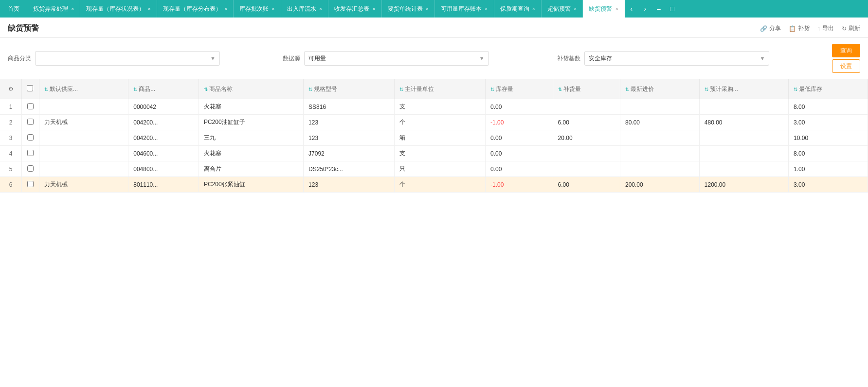  What do you see at coordinates (828, 185) in the screenshot?
I see `row-minstk-6: 3.00` at bounding box center [828, 185].